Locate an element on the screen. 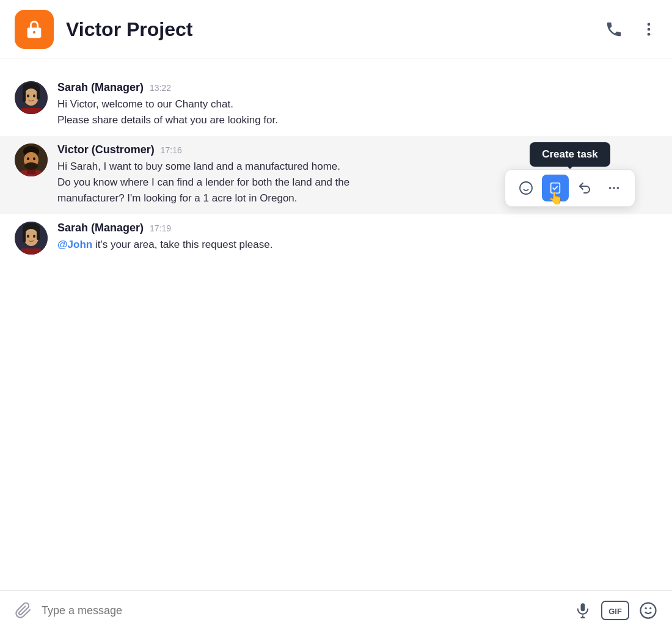 The width and height of the screenshot is (672, 630). svg-text: GIF is located at coordinates (615, 612).